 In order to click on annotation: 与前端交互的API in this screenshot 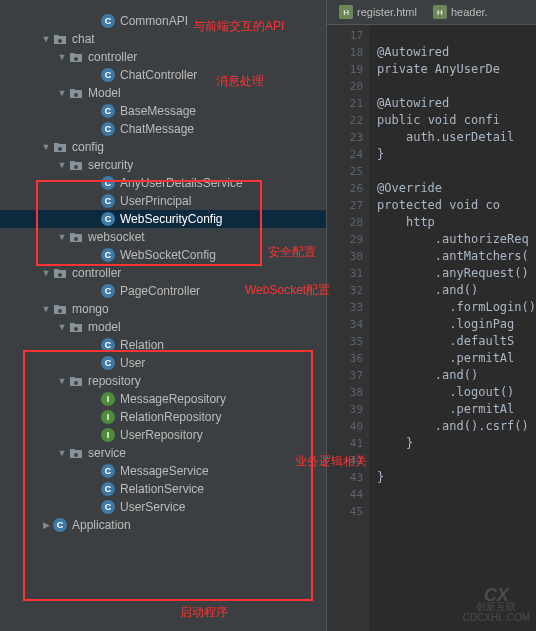, I will do `click(238, 26)`.